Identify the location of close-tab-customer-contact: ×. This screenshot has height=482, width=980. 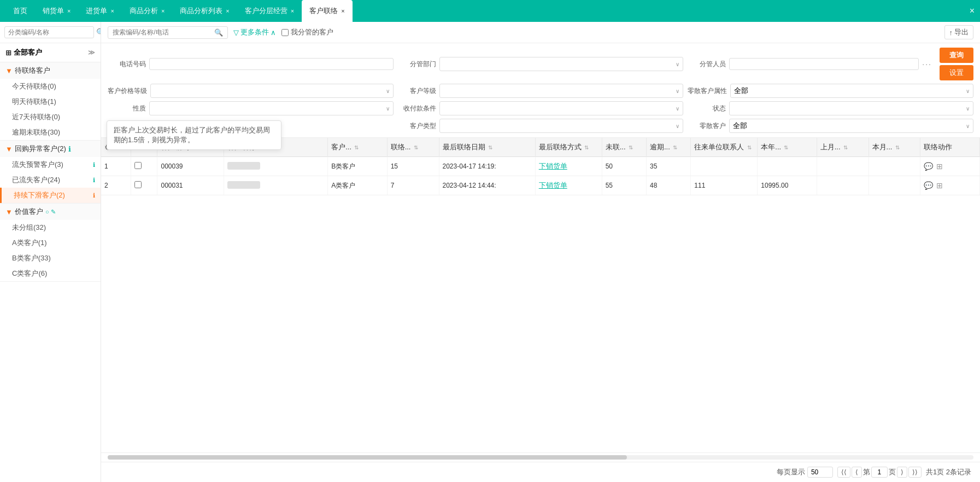
(343, 11).